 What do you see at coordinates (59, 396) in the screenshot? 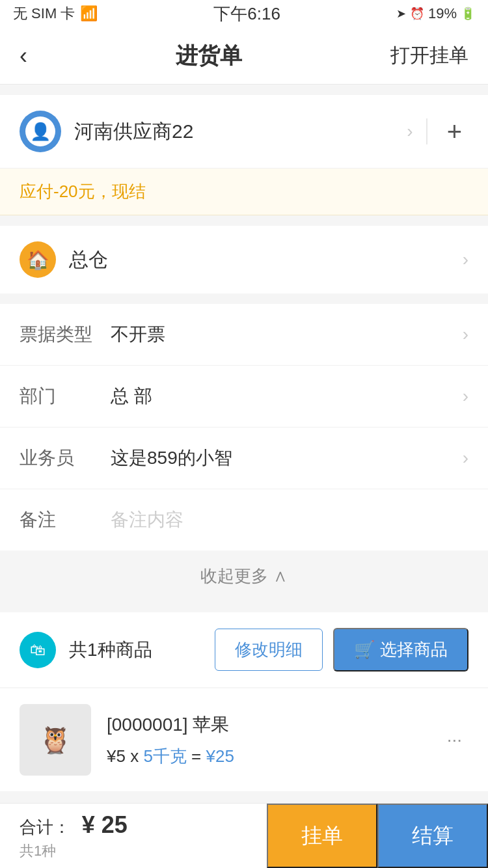
I see `dept-label: 部门` at bounding box center [59, 396].